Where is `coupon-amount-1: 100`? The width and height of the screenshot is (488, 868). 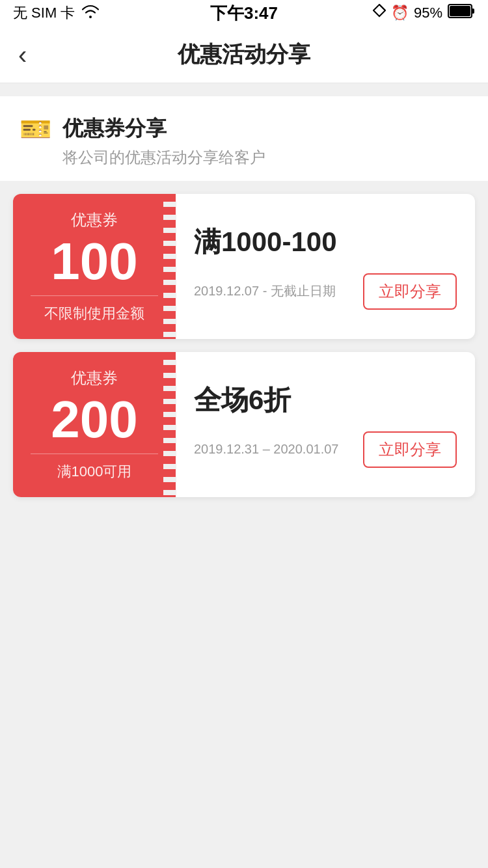 coupon-amount-1: 100 is located at coordinates (94, 262).